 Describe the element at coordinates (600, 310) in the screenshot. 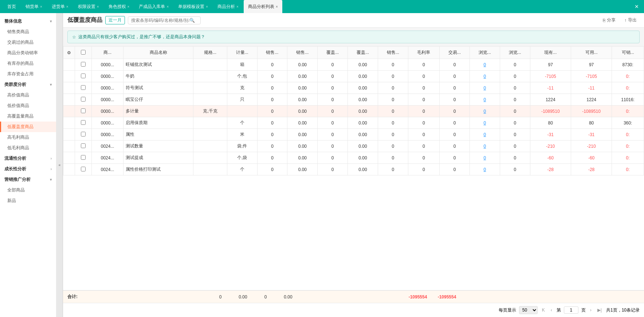

I see `pagination-nav-last: ▶|` at that location.